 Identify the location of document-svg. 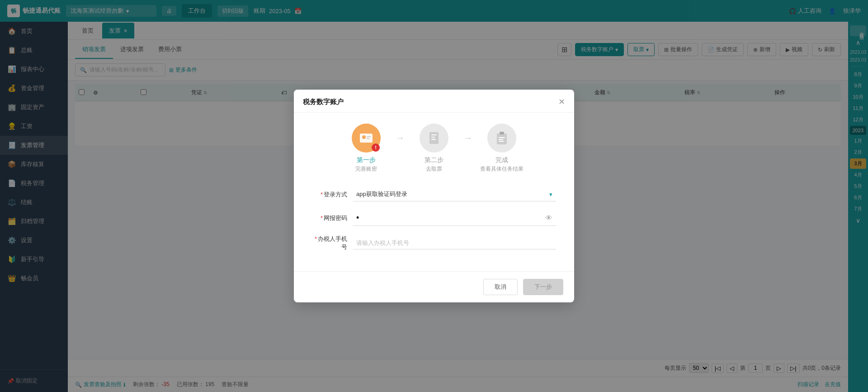
(434, 138).